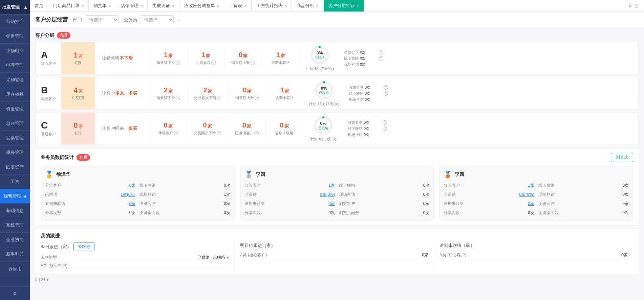  I want to click on sidebar-settings: ⚙, so click(15, 293).